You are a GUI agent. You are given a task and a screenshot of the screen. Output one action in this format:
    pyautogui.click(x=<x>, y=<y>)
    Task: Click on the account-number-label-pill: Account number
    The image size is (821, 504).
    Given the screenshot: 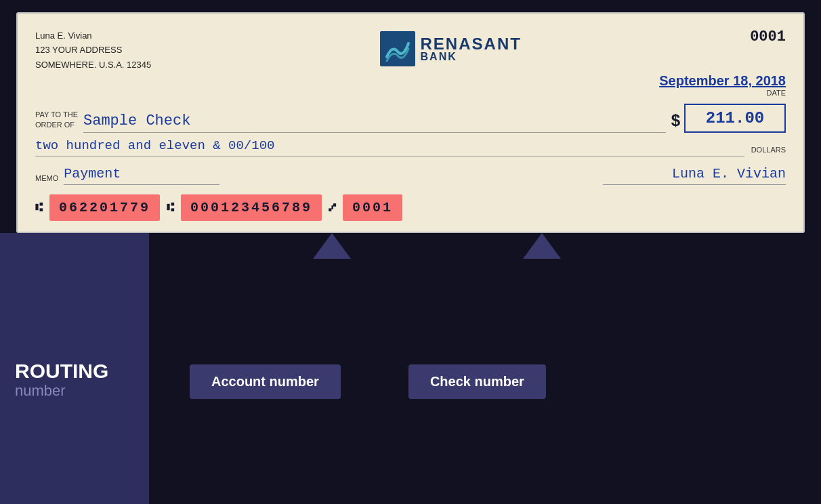 What is the action you would take?
    pyautogui.click(x=266, y=382)
    